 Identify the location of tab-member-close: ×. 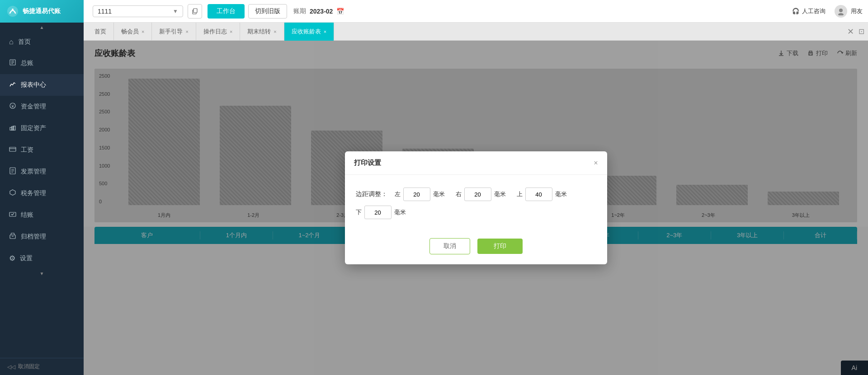
(143, 32).